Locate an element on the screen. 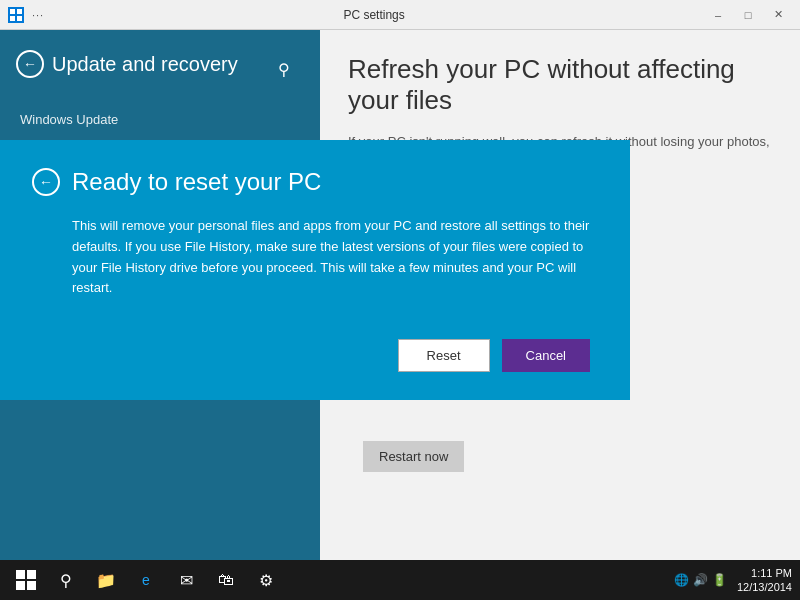 The image size is (800, 600). taskbar-settings-button: ⚙ is located at coordinates (266, 580).